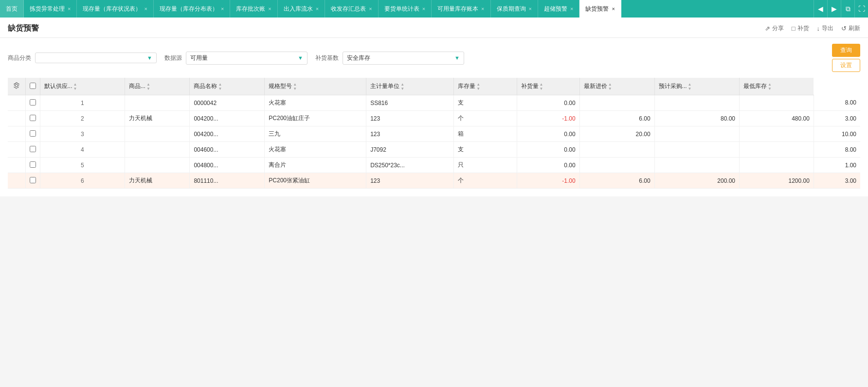 This screenshot has height=387, width=868. I want to click on row-replenish_qty-5: 6.00, so click(617, 181).